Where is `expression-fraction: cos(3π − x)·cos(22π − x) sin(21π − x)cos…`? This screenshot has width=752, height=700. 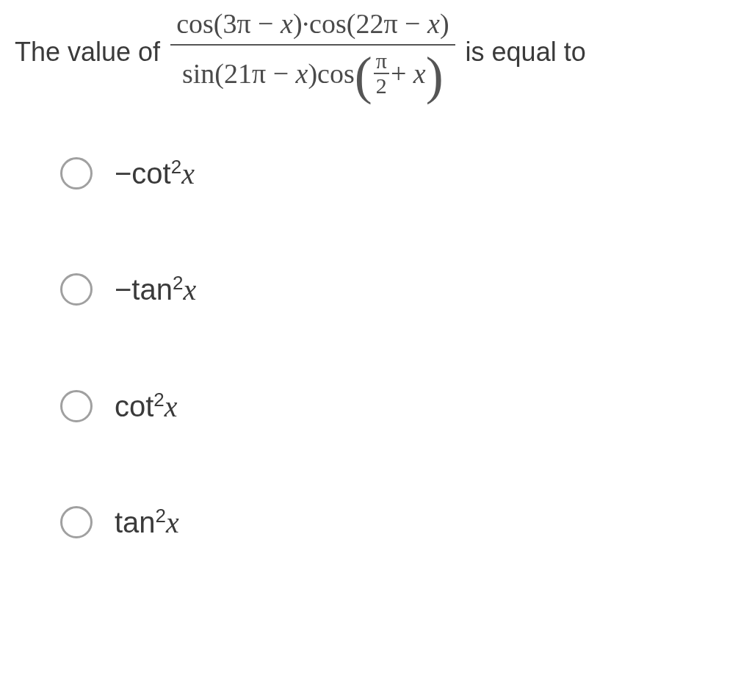
expression-fraction: cos(3π − x)·cos(22π − x) sin(21π − x)cos… is located at coordinates (313, 52).